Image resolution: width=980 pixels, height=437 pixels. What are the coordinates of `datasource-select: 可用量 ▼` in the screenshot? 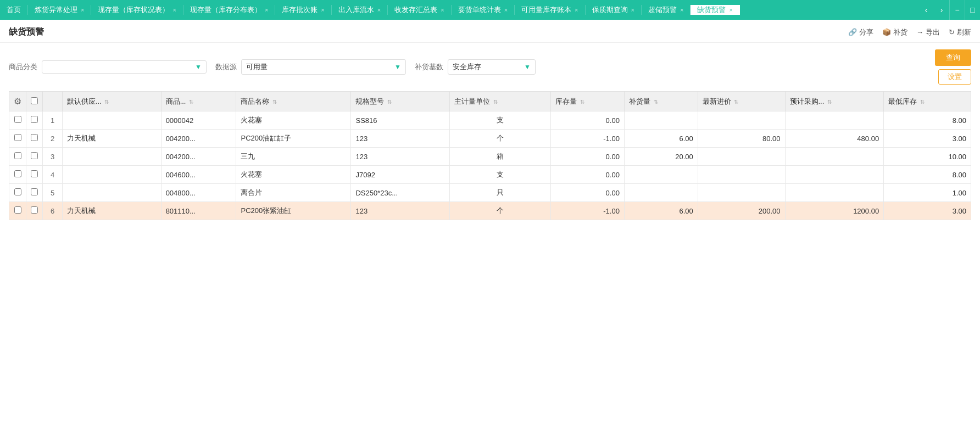 It's located at (324, 67).